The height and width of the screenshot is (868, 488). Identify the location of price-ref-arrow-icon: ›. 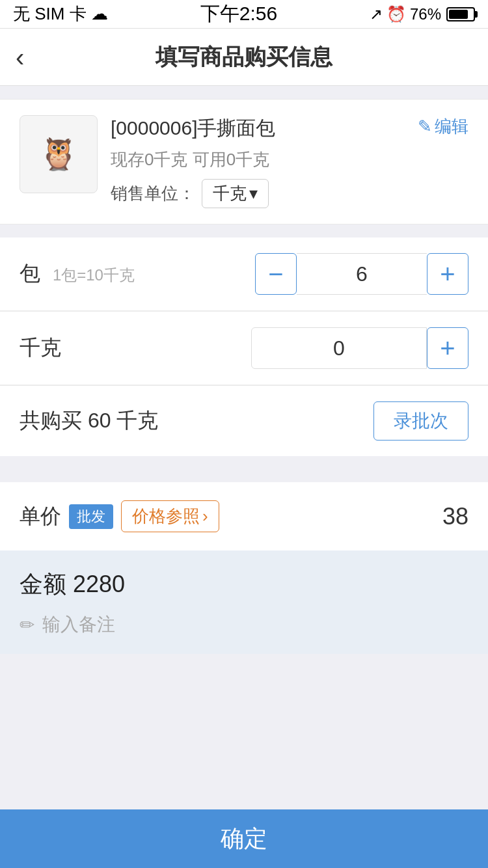
(206, 517).